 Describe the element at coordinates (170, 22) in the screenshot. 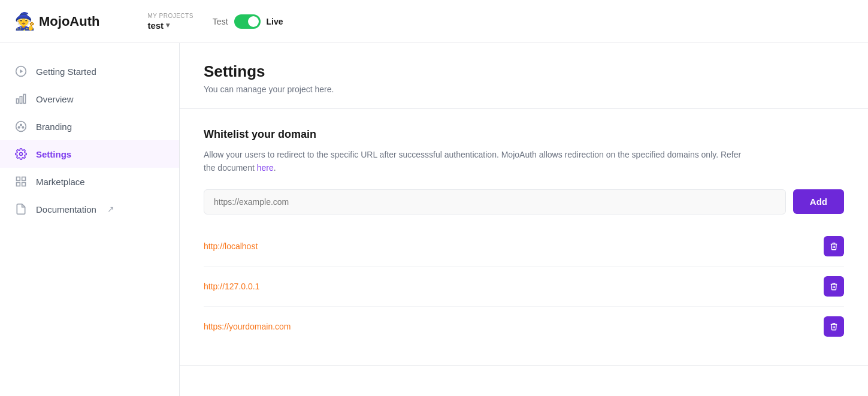

I see `project-selector: MY PROJECTS test ▾` at that location.